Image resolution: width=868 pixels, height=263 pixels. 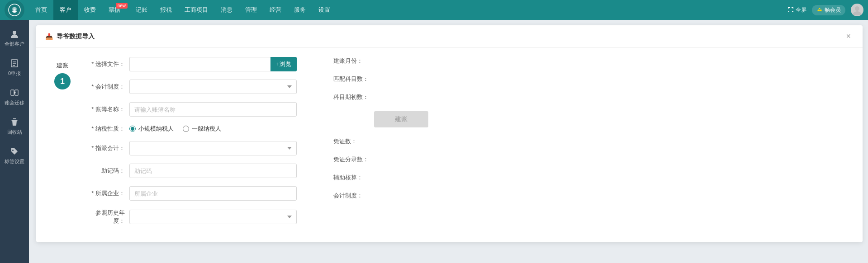 I want to click on sidebar-item-tags: 标签设置, so click(x=14, y=155).